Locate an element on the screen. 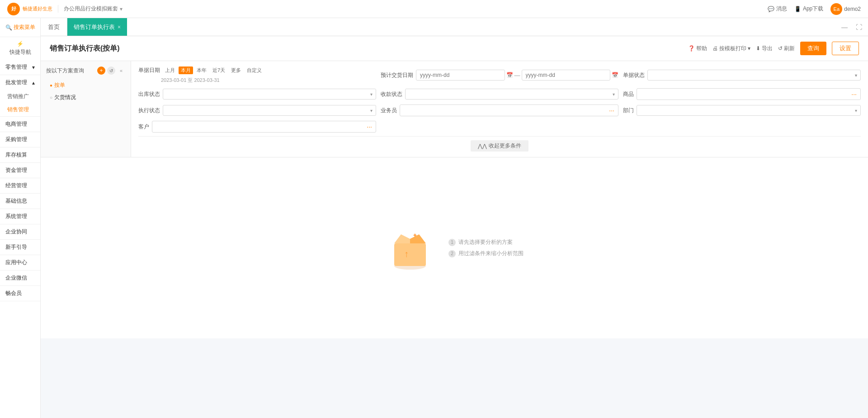 This screenshot has height=418, width=868. period-tab-this-year: 本年 is located at coordinates (202, 71).